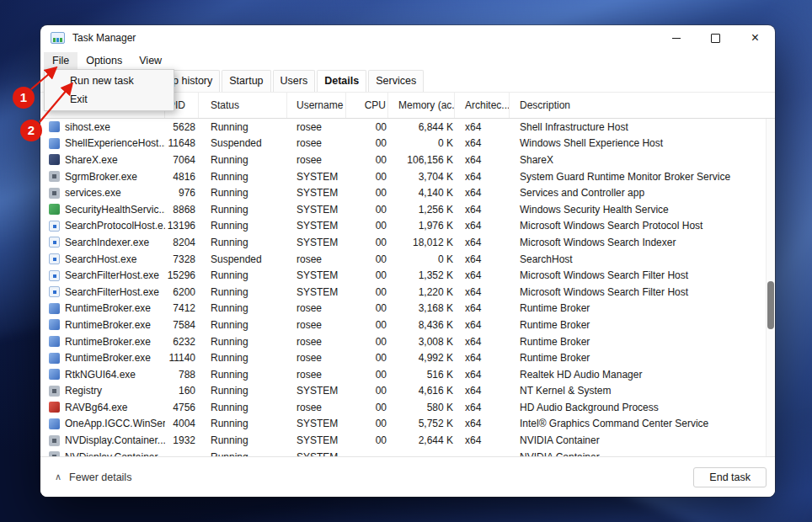 The height and width of the screenshot is (522, 812). Describe the element at coordinates (104, 61) in the screenshot. I see `menu-options: Options` at that location.